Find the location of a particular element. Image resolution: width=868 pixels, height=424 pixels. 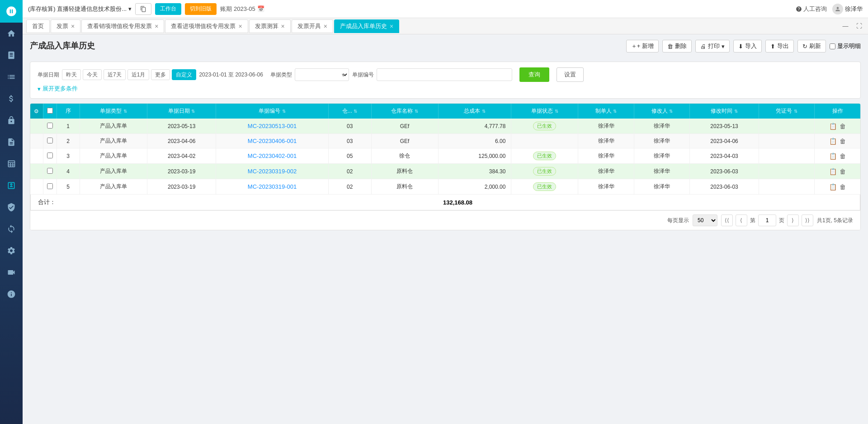

row-code: MC-20230319-001 is located at coordinates (272, 187).